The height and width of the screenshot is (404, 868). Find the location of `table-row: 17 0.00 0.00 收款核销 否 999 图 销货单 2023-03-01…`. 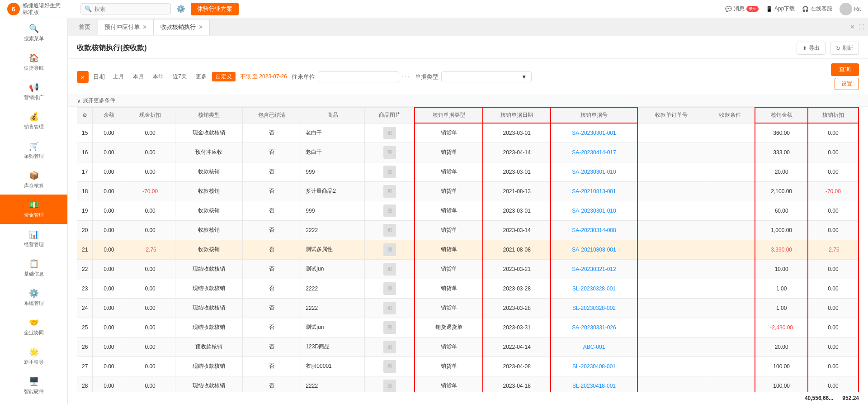

table-row: 17 0.00 0.00 收款核销 否 999 图 销货单 2023-03-01… is located at coordinates (468, 172).